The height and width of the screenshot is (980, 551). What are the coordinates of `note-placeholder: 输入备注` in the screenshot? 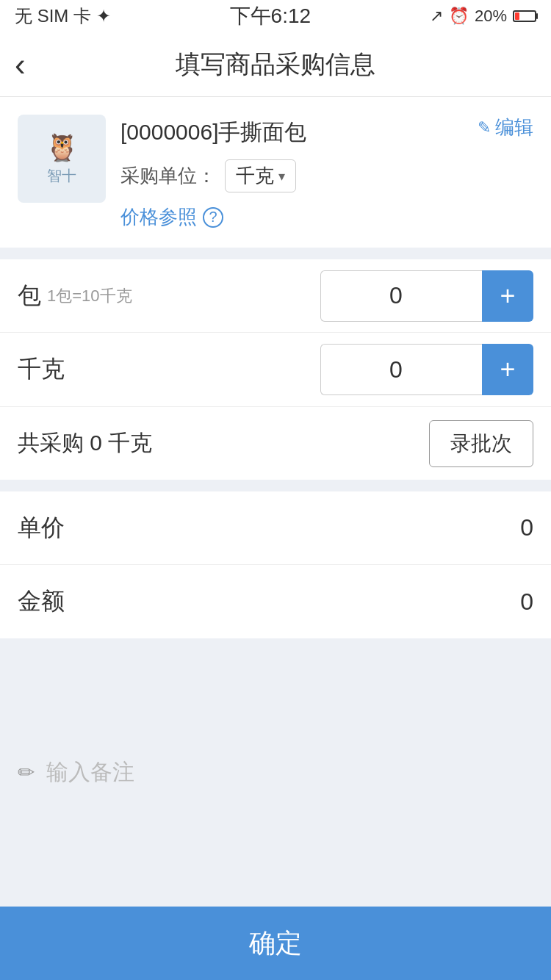 It's located at (90, 773).